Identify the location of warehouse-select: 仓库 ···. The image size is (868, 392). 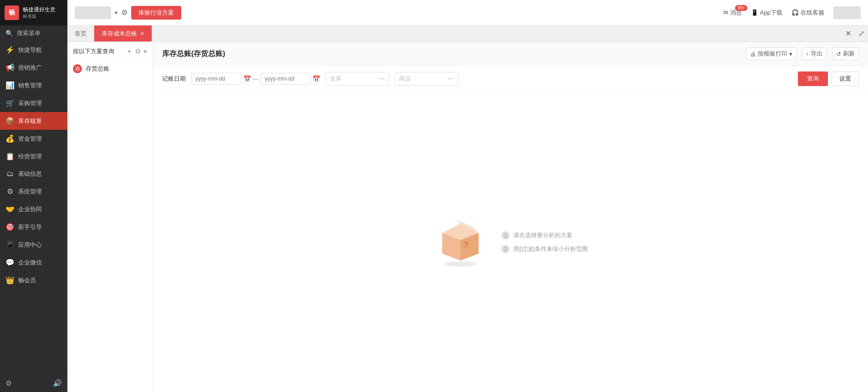
(357, 79).